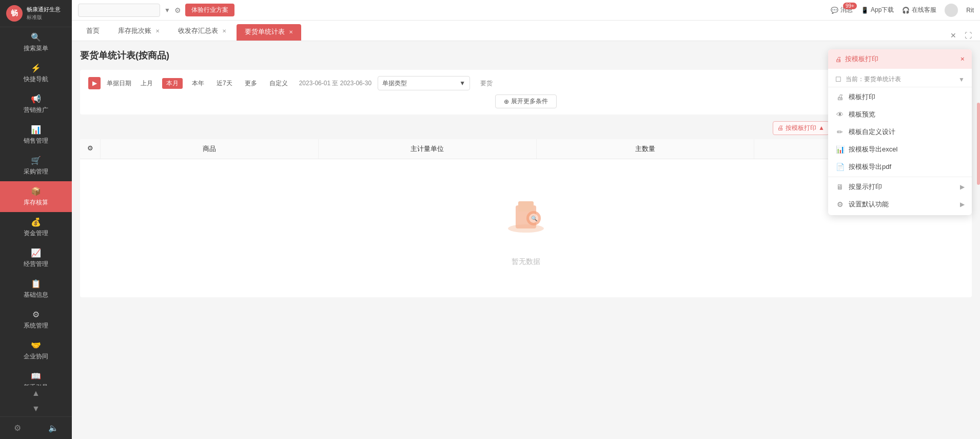 Image resolution: width=980 pixels, height=439 pixels. I want to click on inventory-icon: 📦, so click(36, 191).